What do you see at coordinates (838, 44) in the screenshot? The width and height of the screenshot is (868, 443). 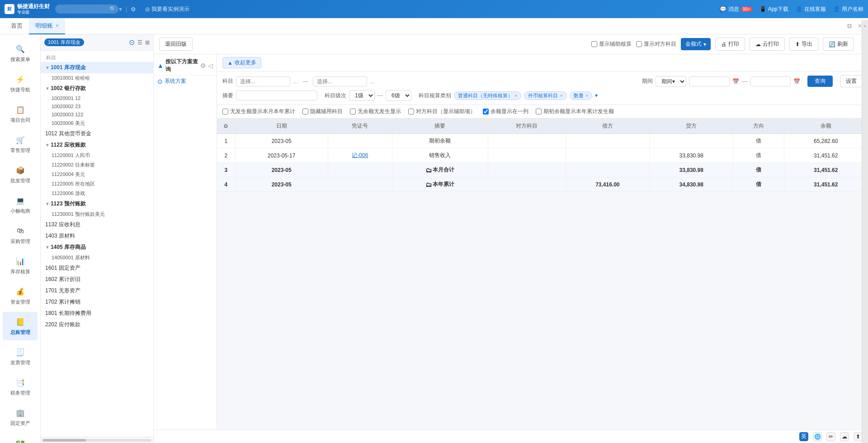 I see `refresh-btn: 🔄 刷新` at bounding box center [838, 44].